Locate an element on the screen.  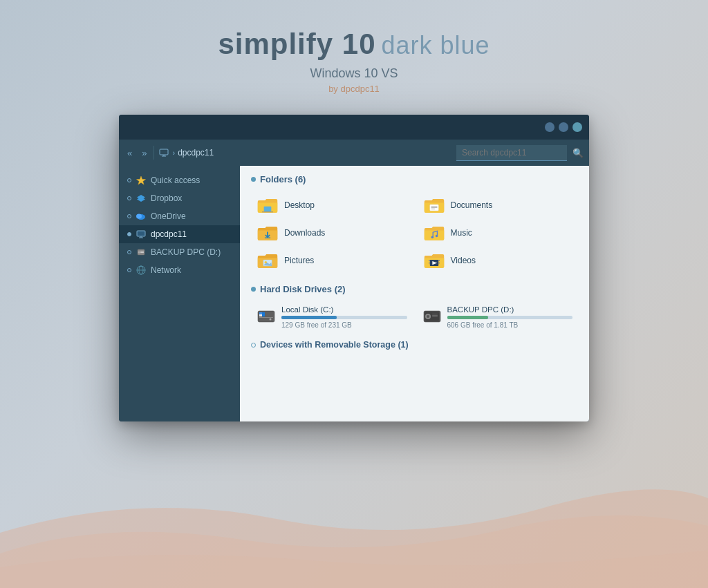
sidebar-item-onedrive: OneDrive is located at coordinates (180, 216).